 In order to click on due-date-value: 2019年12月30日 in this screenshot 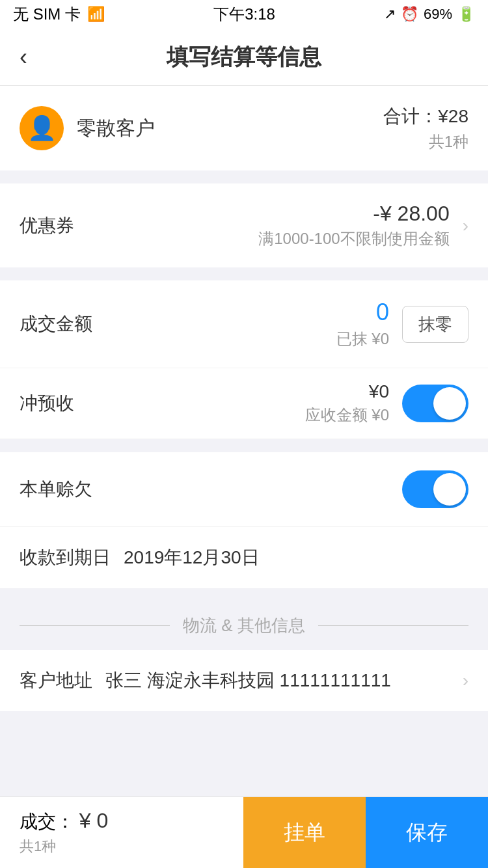, I will do `click(191, 558)`.